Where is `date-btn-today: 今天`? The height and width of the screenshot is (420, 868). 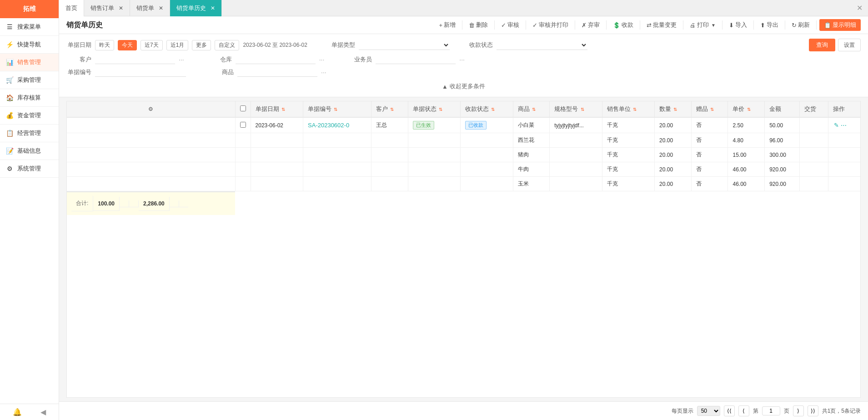
date-btn-today: 今天 is located at coordinates (127, 45).